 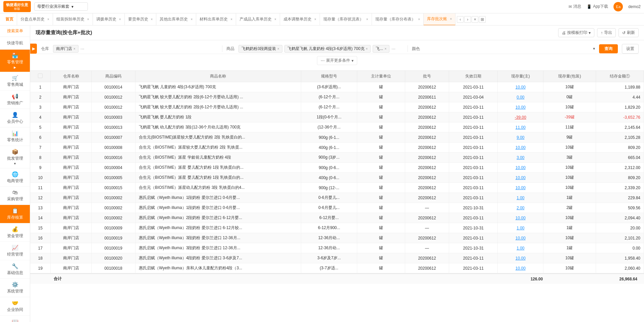 I want to click on product-tag-3-close: ×, so click(x=385, y=49).